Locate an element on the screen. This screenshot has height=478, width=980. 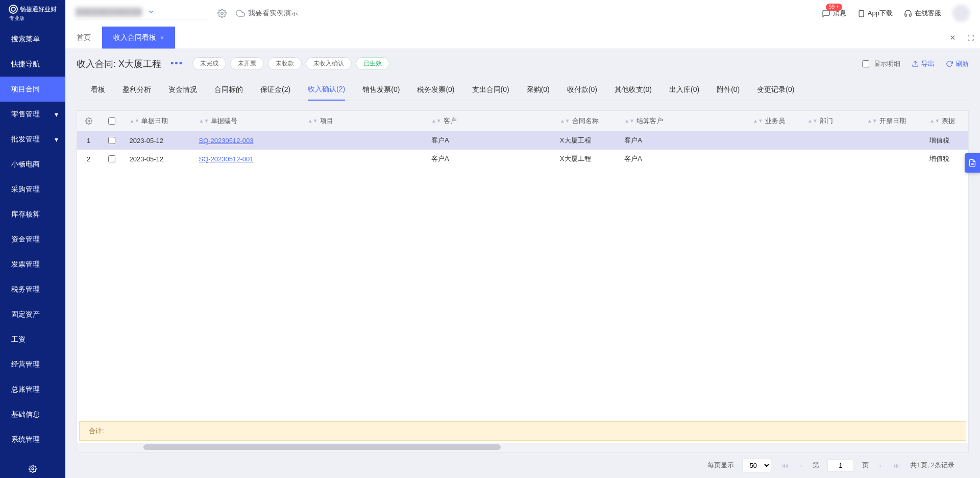
close-tab-button is located at coordinates (952, 38).